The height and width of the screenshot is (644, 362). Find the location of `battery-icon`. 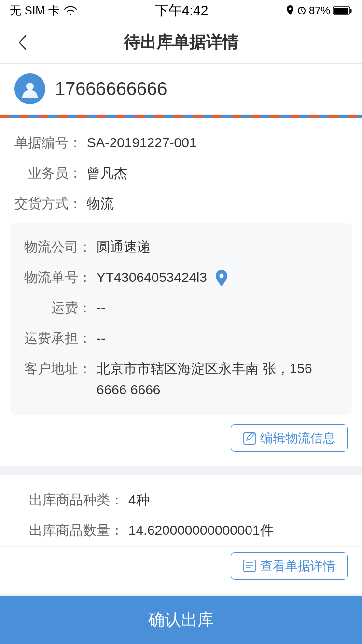

battery-icon is located at coordinates (343, 11).